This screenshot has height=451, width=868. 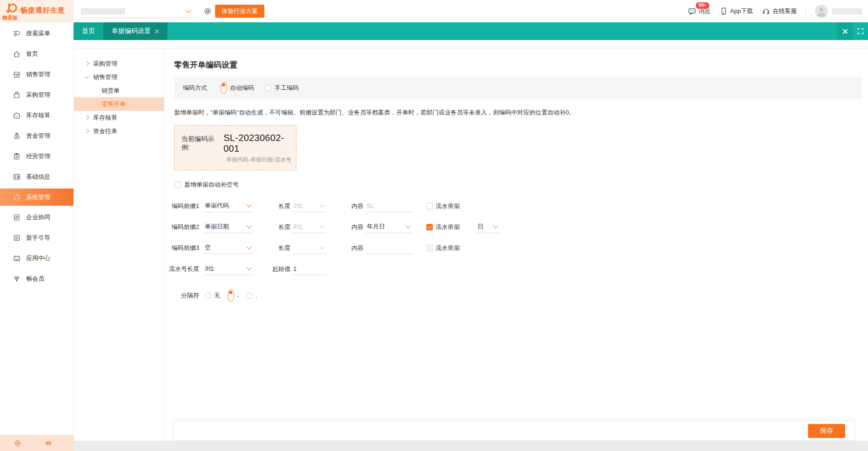 What do you see at coordinates (38, 197) in the screenshot?
I see `sidebar-item-label: 系统管理` at bounding box center [38, 197].